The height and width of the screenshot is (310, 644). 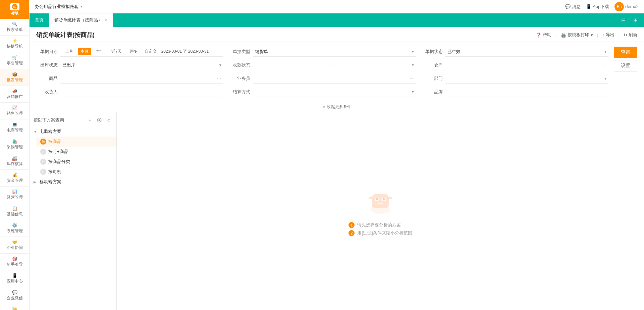 What do you see at coordinates (90, 120) in the screenshot?
I see `add-scheme-btn: +` at bounding box center [90, 120].